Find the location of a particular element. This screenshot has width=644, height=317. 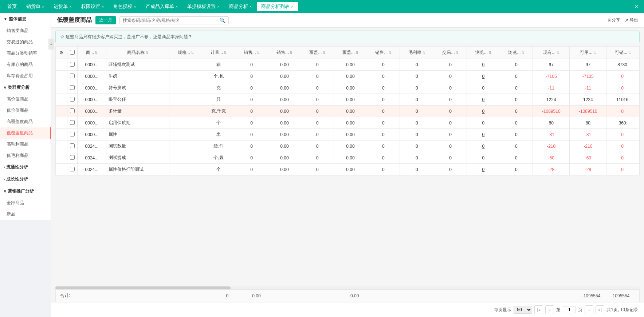

horizontal-scrollbar is located at coordinates (347, 288).